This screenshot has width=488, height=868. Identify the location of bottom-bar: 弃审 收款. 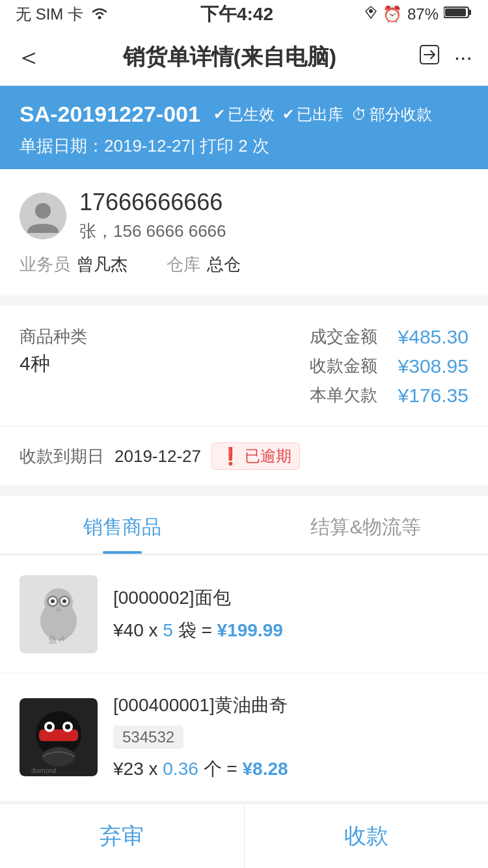
(244, 835).